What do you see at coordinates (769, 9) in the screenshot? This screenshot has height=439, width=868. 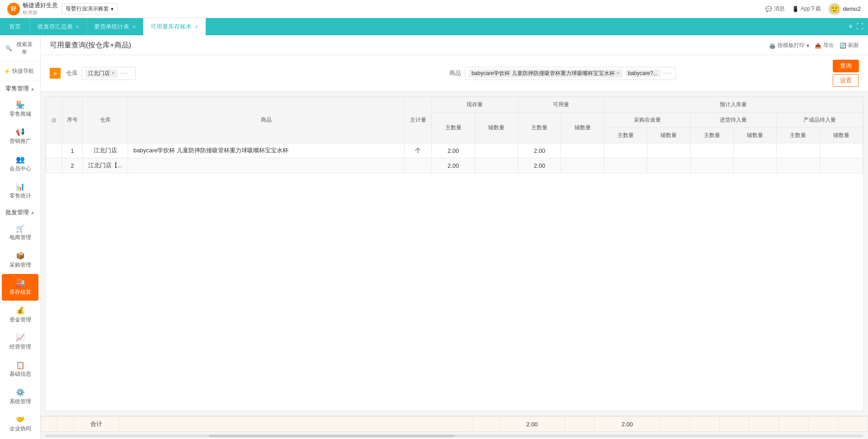 I see `message-icon: 💬` at bounding box center [769, 9].